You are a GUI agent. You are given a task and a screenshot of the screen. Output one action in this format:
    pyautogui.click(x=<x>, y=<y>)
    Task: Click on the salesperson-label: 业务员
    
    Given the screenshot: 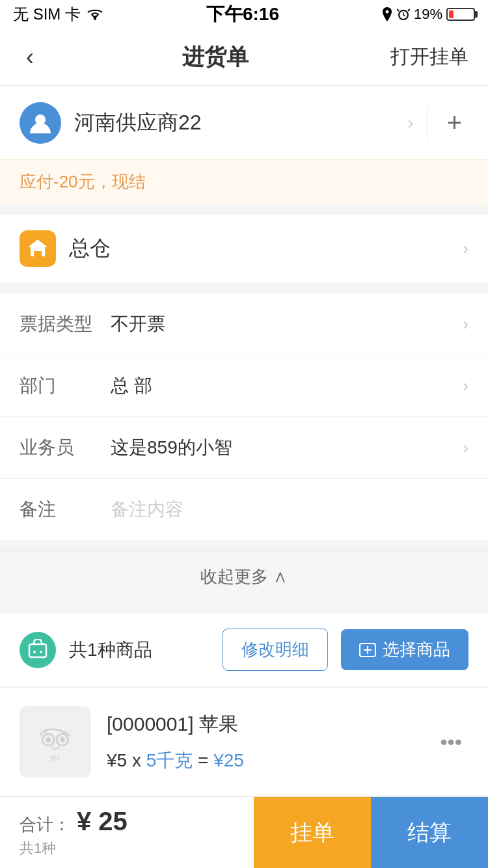 What is the action you would take?
    pyautogui.click(x=59, y=448)
    